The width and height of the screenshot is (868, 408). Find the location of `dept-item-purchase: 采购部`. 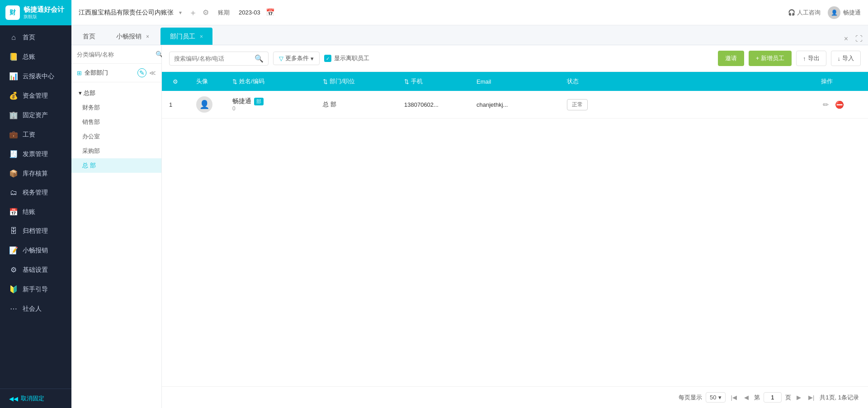

dept-item-purchase: 采购部 is located at coordinates (117, 151).